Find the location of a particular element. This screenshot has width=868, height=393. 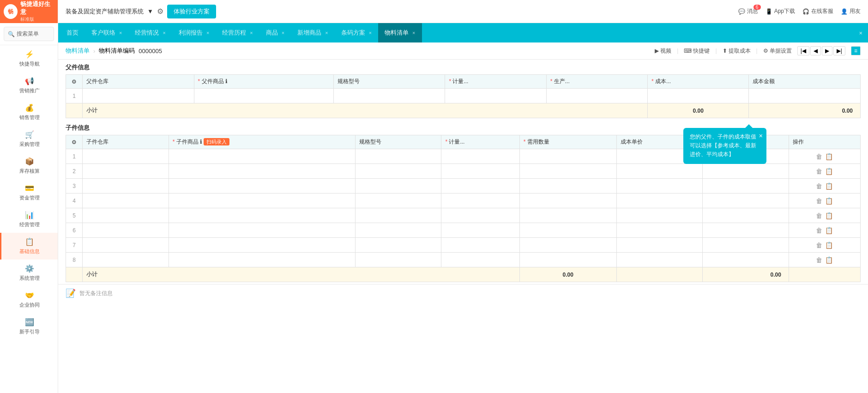

tab-profit-report: 利润报告 × is located at coordinates (194, 33).